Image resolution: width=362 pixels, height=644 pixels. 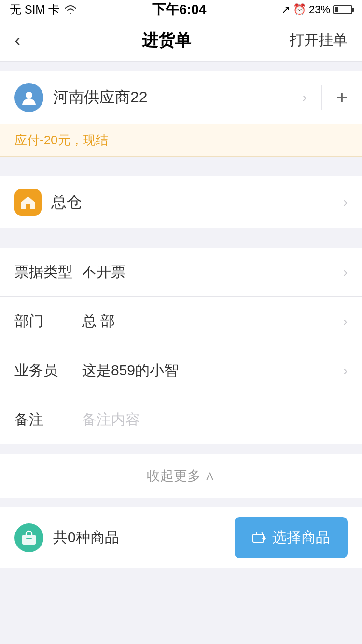 What do you see at coordinates (181, 371) in the screenshot?
I see `salesperson-row: 业务员 这是859的小智 ›` at bounding box center [181, 371].